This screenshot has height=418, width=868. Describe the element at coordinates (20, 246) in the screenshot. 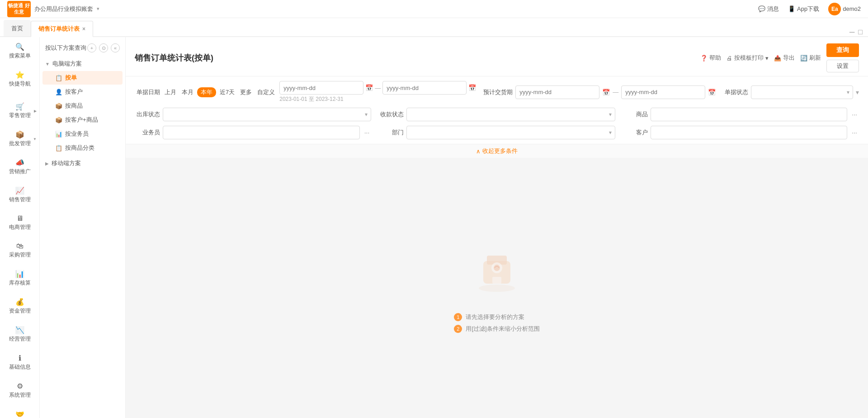

I see `purchase-icon: 🛍` at that location.